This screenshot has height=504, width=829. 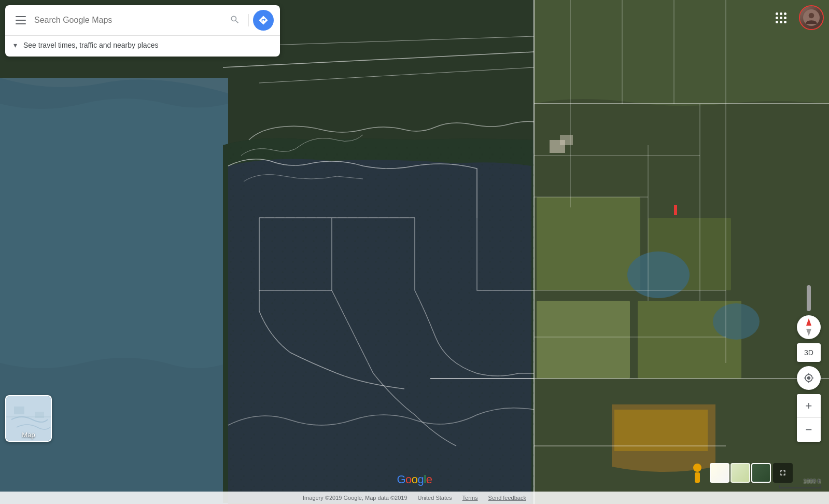 What do you see at coordinates (16, 45) in the screenshot?
I see `chevron-down-icon: ▾` at bounding box center [16, 45].